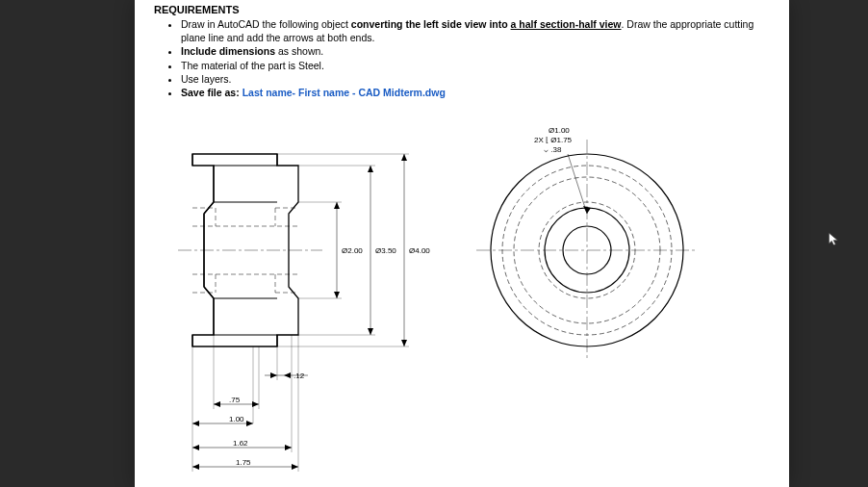  Describe the element at coordinates (475, 51) in the screenshot. I see `req-item-2: Include dimensions as shown.` at that location.